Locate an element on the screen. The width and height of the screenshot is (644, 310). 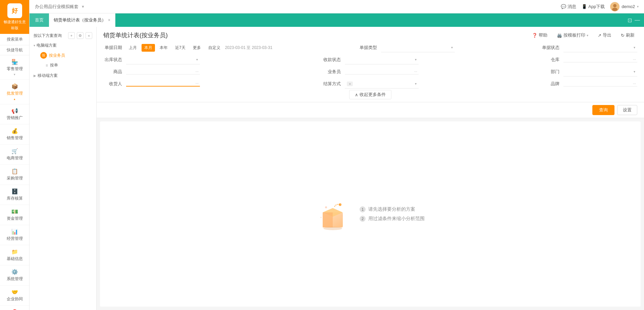
tab-close-button: × is located at coordinates (109, 20).